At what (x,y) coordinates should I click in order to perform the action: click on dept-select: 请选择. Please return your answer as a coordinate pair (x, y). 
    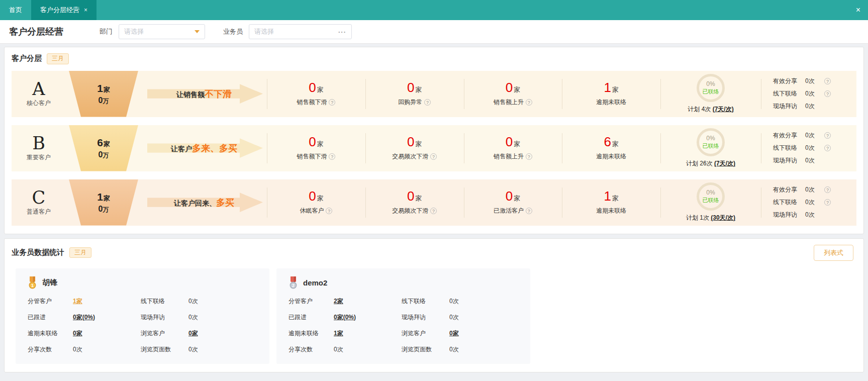
    Looking at the image, I should click on (162, 32).